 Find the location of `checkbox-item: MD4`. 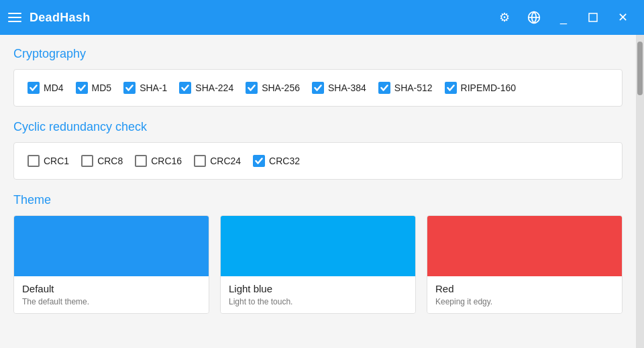

checkbox-item: MD4 is located at coordinates (46, 88).